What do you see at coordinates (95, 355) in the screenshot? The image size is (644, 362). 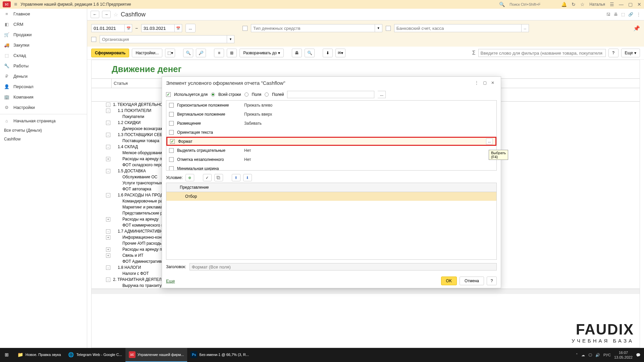 I see `task-chrome: 🌐Telegram Web - Google C...` at bounding box center [95, 355].